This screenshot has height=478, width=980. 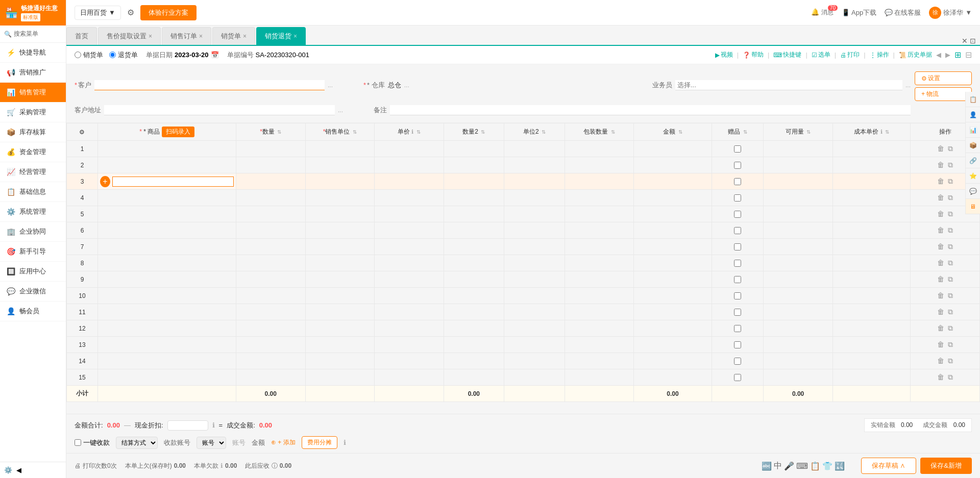 What do you see at coordinates (969, 55) in the screenshot?
I see `detail-view-icon: ⊟` at bounding box center [969, 55].